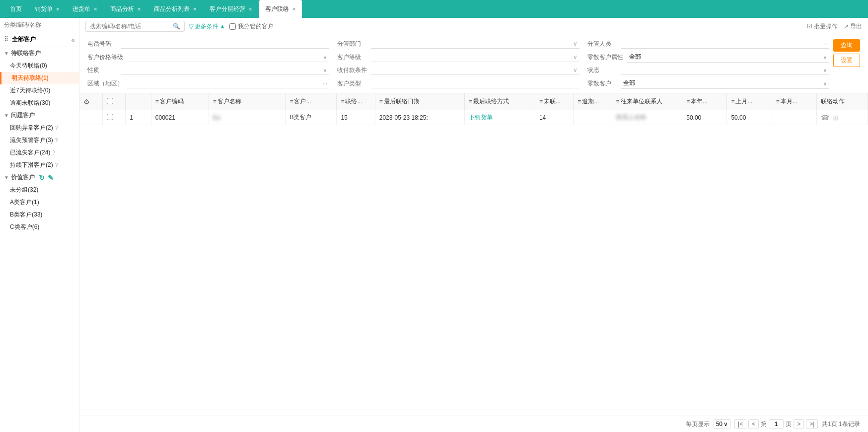 This screenshot has height=432, width=868. Describe the element at coordinates (554, 102) in the screenshot. I see `th-no-contact: ≡未联...` at that location.